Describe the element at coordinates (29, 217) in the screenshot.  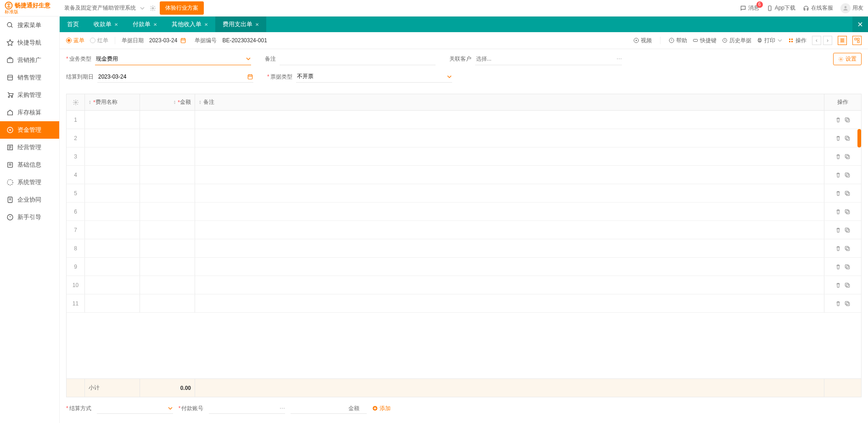
I see `sidebar-item: 新手引导` at that location.